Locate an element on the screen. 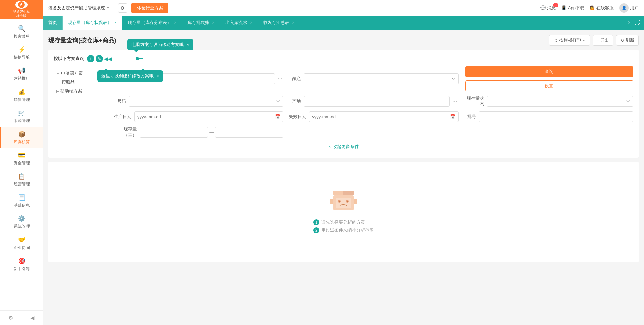 The height and width of the screenshot is (325, 644). tab-batch-account: 库存批次账 × is located at coordinates (201, 23).